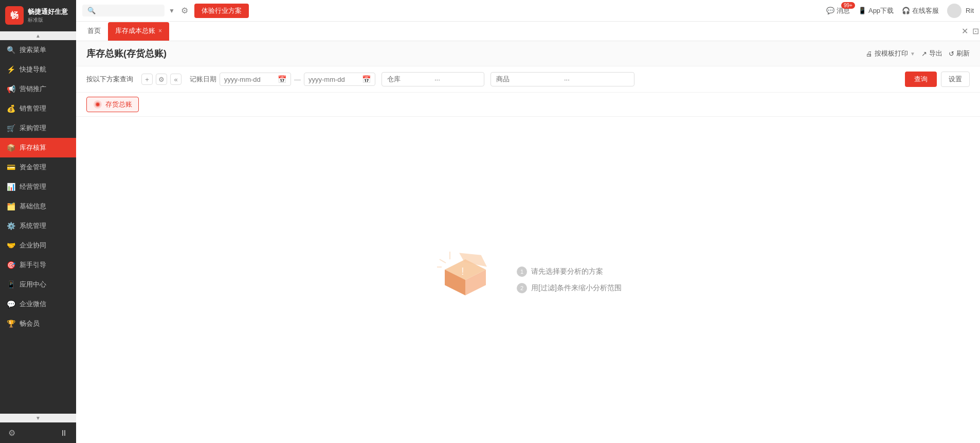 The height and width of the screenshot is (443, 980). What do you see at coordinates (33, 167) in the screenshot?
I see `sidebar-item-finance-label: 资金管理` at bounding box center [33, 167].